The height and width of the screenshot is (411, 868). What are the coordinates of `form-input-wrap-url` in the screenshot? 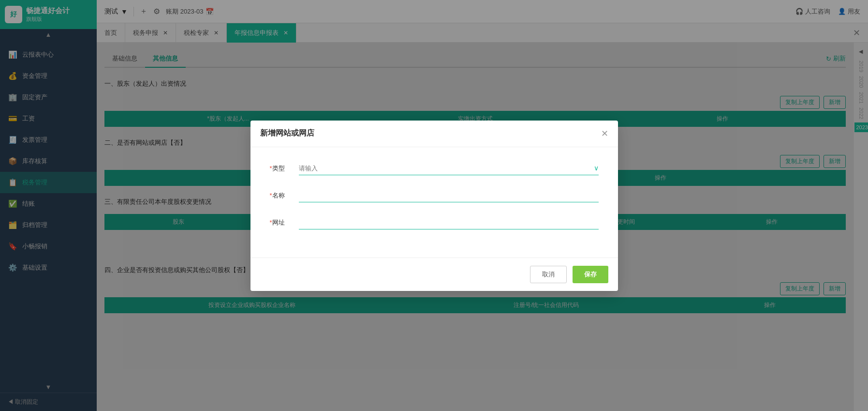 It's located at (449, 223).